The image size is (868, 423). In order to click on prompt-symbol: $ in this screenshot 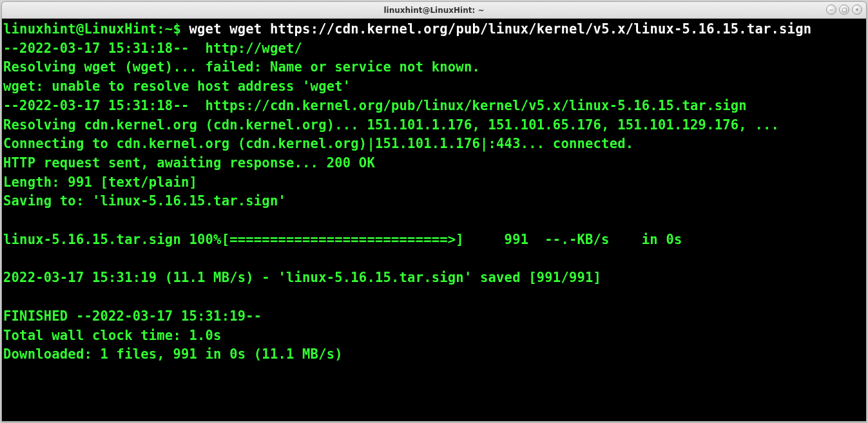, I will do `click(177, 29)`.